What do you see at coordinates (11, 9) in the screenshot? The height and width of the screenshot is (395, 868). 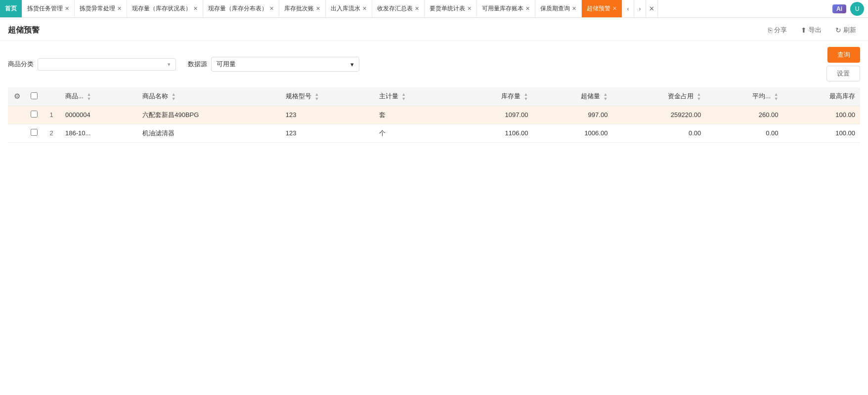 I see `nav-home: 首页` at bounding box center [11, 9].